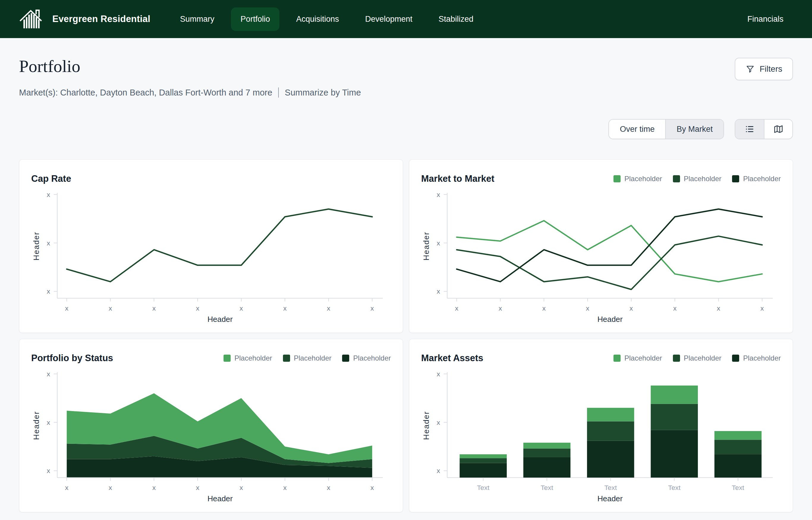 The width and height of the screenshot is (812, 520). I want to click on toggle-by-market: By Market, so click(694, 129).